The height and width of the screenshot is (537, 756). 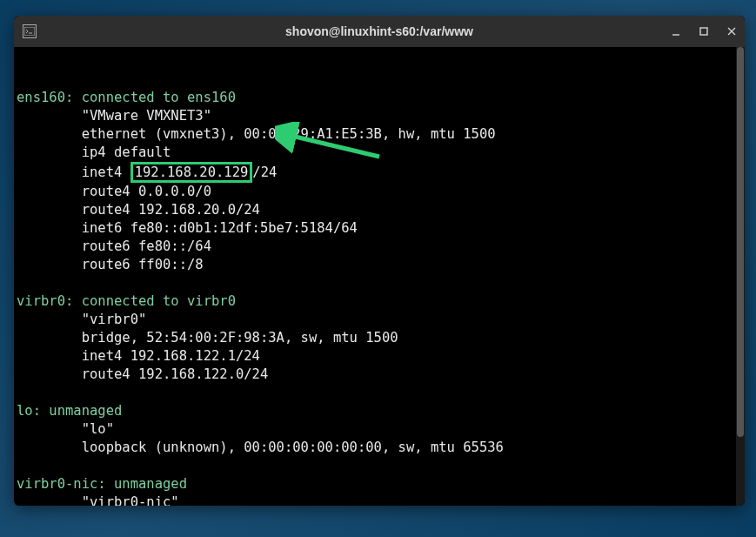 I want to click on scrollbar-thumb, so click(x=740, y=242).